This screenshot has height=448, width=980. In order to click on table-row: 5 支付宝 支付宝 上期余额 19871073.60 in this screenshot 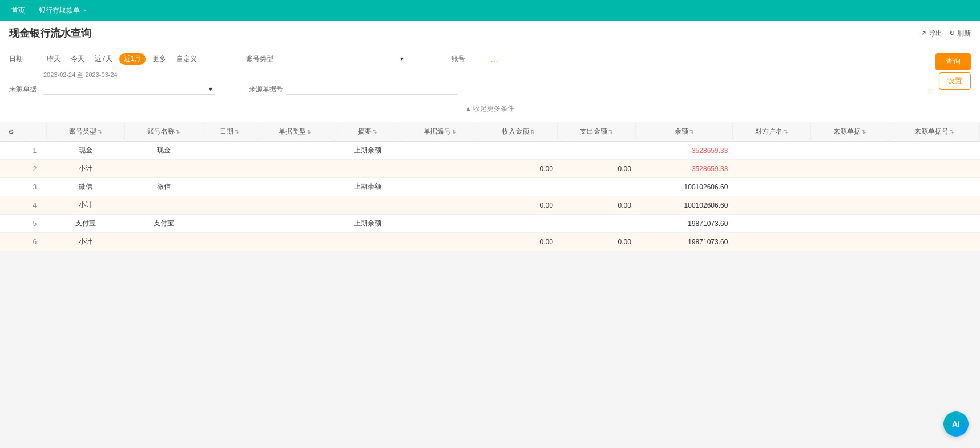, I will do `click(490, 224)`.